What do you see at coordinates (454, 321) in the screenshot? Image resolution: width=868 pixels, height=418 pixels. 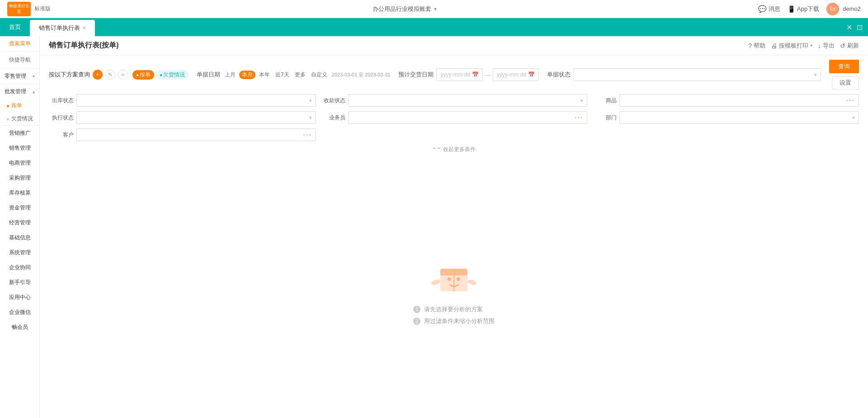 I see `empty-tip-2: 2 用过滤条件来缩小分析范围` at bounding box center [454, 321].